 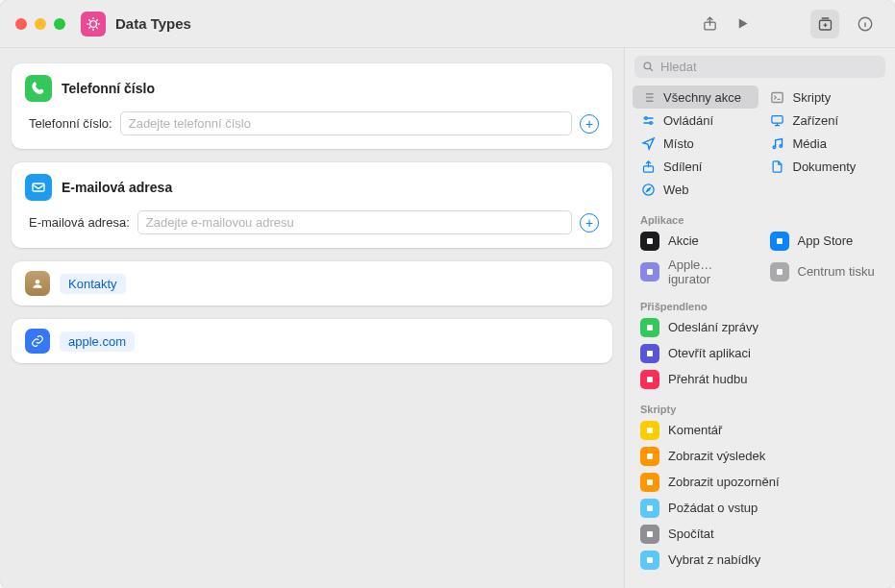 I want to click on list-item-label: Vybrat z nabídky, so click(x=714, y=559).